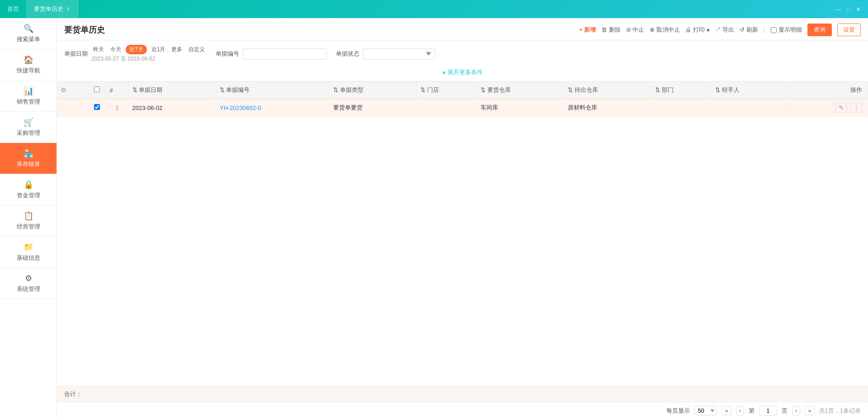 The height and width of the screenshot is (419, 868). Describe the element at coordinates (463, 72) in the screenshot. I see `expand-more-btn: ▾ 展开更多条件` at that location.